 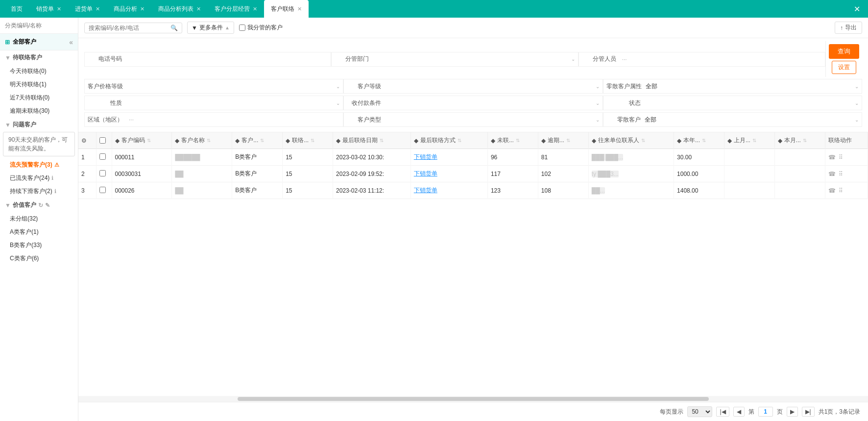 I want to click on search-execute-icon: 🔍, so click(x=174, y=28).